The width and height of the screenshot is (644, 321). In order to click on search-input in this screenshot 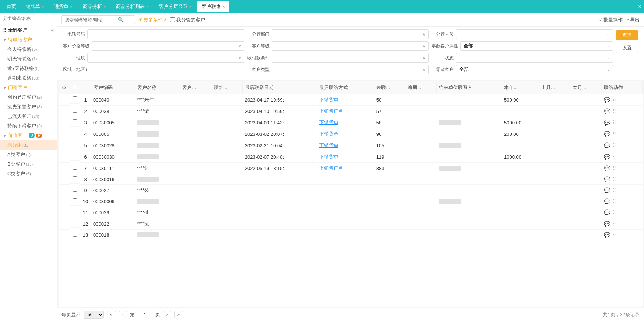, I will do `click(91, 20)`.